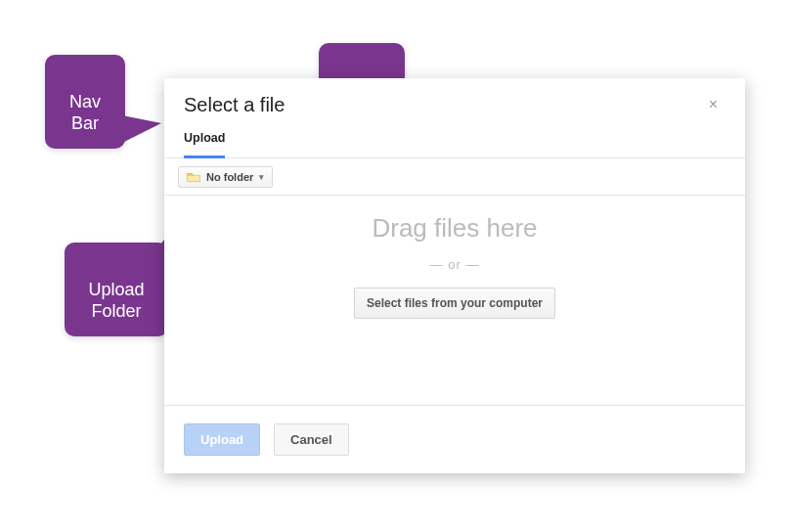 The height and width of the screenshot is (532, 791). Describe the element at coordinates (455, 439) in the screenshot. I see `dialog-footer: Upload Cancel` at that location.